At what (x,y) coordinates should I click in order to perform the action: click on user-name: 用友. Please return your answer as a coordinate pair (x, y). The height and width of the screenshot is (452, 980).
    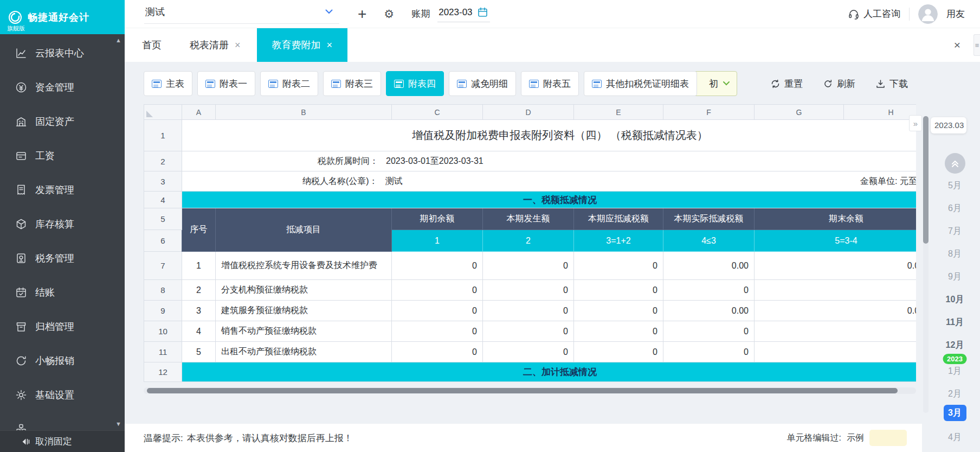
    Looking at the image, I should click on (956, 14).